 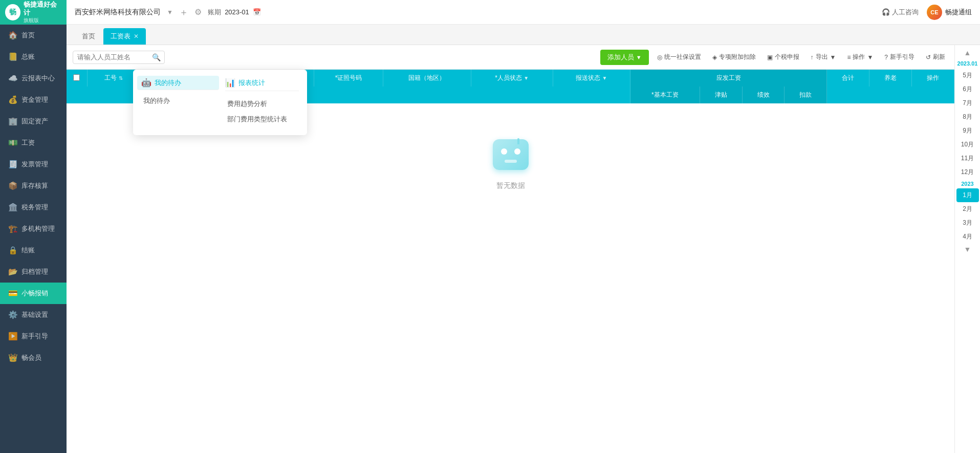 What do you see at coordinates (35, 272) in the screenshot?
I see `sidebar-label-archive: 归档管理` at bounding box center [35, 272].